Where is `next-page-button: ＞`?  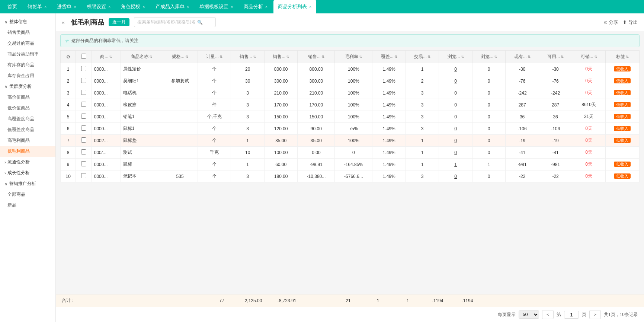 next-page-button: ＞ is located at coordinates (595, 315).